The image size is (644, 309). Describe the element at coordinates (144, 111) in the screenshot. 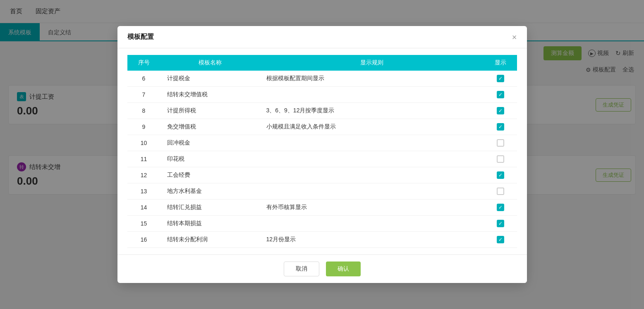

I see `cell-seq: 8` at that location.